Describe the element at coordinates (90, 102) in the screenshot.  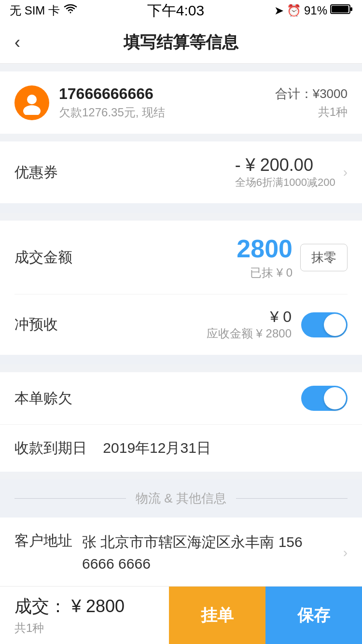
I see `customer-left: 17666666666 欠款1276.35元, 现结` at that location.